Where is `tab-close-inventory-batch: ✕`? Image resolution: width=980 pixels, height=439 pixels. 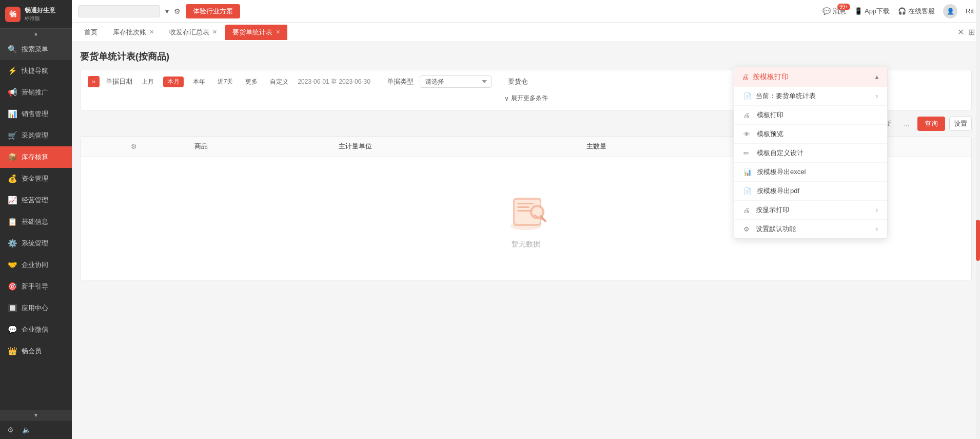 tab-close-inventory-batch: ✕ is located at coordinates (152, 32).